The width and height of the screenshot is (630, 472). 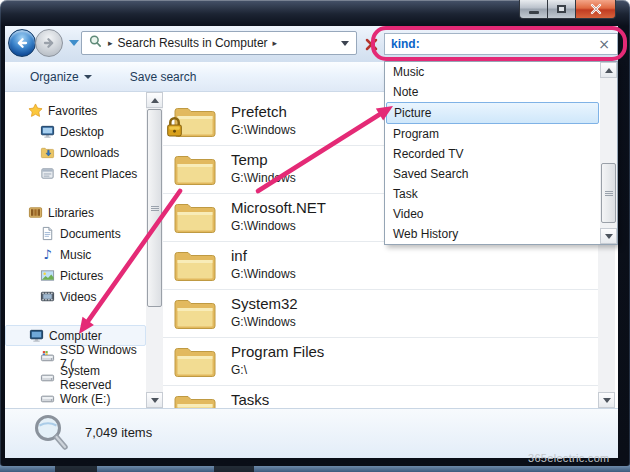 I want to click on sidebar-label: Music, so click(x=76, y=255).